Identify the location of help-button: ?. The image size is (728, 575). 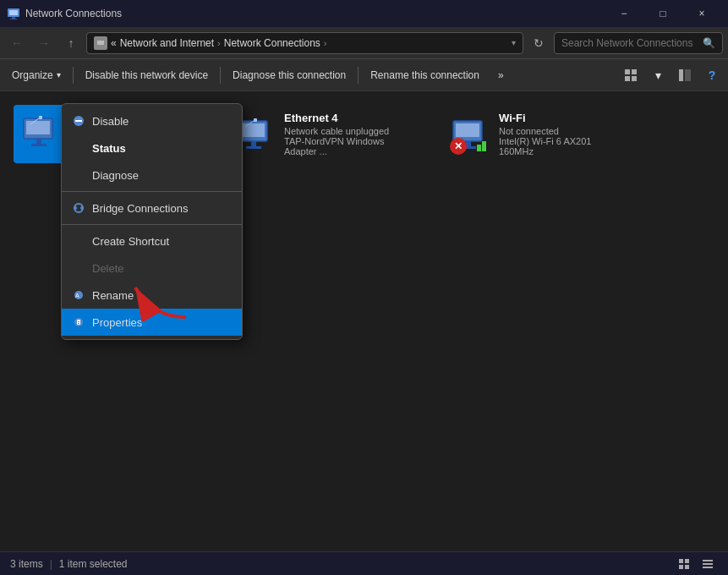
(712, 75).